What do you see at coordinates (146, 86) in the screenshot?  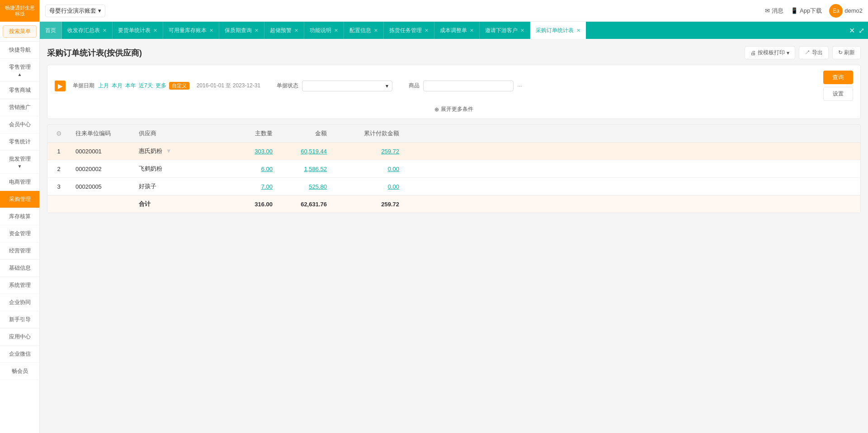 I see `date-7days: 近7天` at bounding box center [146, 86].